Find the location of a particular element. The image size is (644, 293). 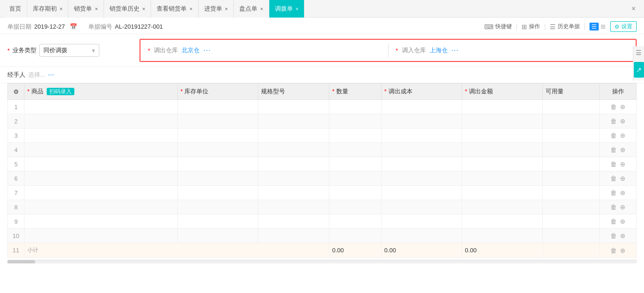

warehouse-out-dots: ··· is located at coordinates (207, 50).